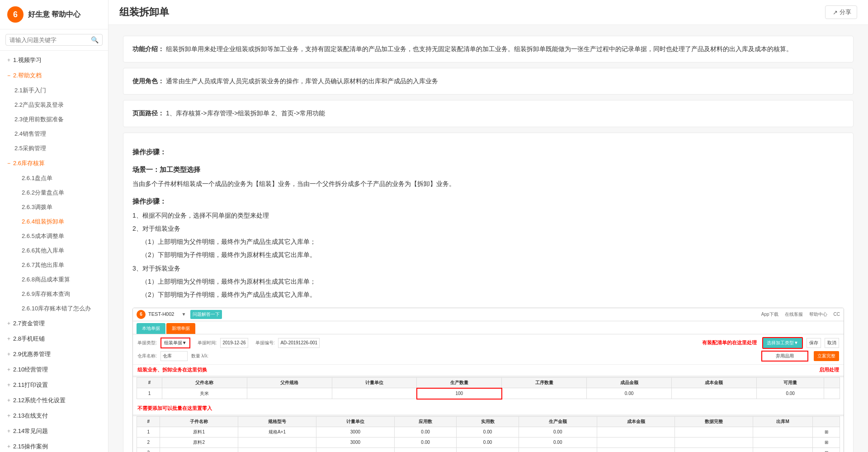  I want to click on expand-icon: +, so click(9, 60).